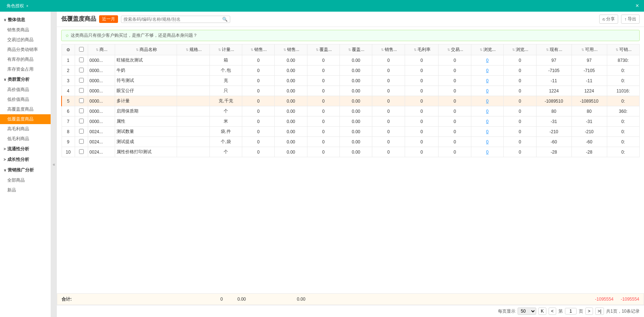  Describe the element at coordinates (173, 19) in the screenshot. I see `search-input` at that location.